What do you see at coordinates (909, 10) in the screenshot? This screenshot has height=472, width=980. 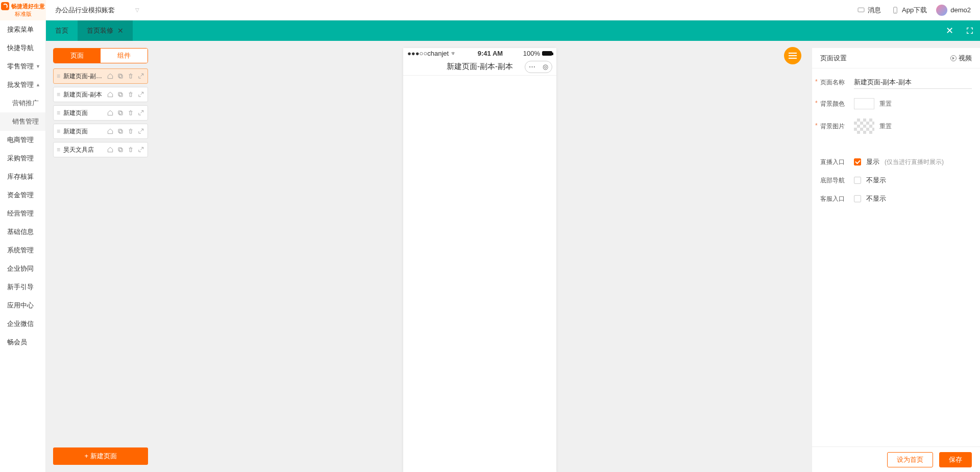 I see `app-download-button: App下载` at bounding box center [909, 10].